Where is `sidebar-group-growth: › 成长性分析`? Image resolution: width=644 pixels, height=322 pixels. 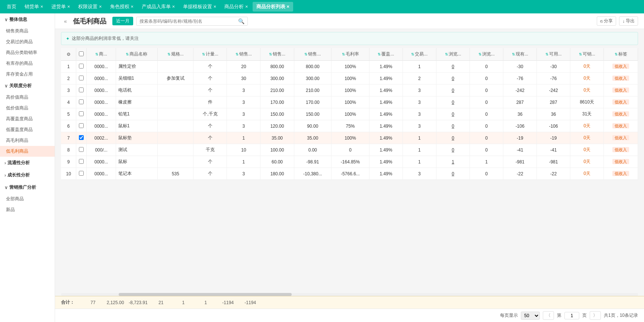
sidebar-group-growth: › 成长性分析 is located at coordinates (28, 175).